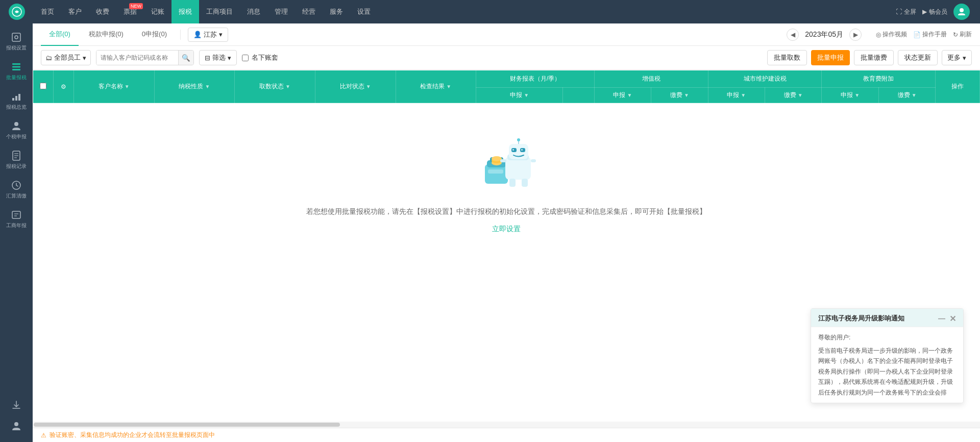 This screenshot has width=980, height=442. I want to click on more-chevron-icon: ▾, so click(965, 58).